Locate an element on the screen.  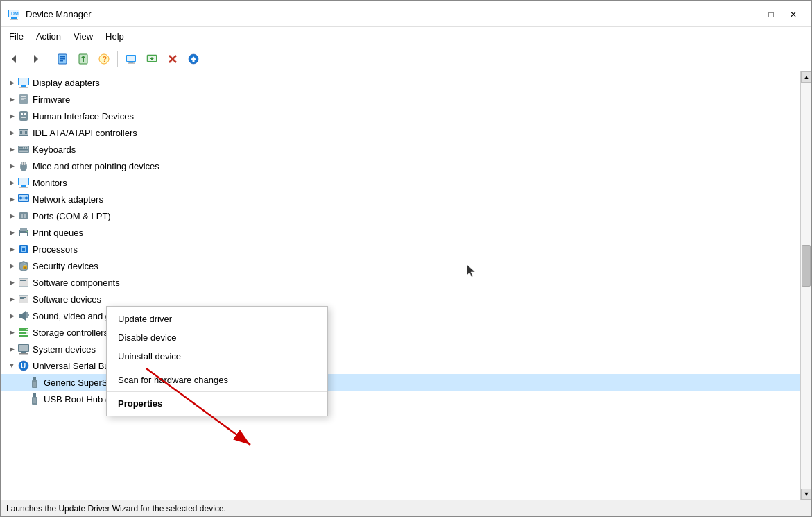
storage-icon is located at coordinates (24, 332).